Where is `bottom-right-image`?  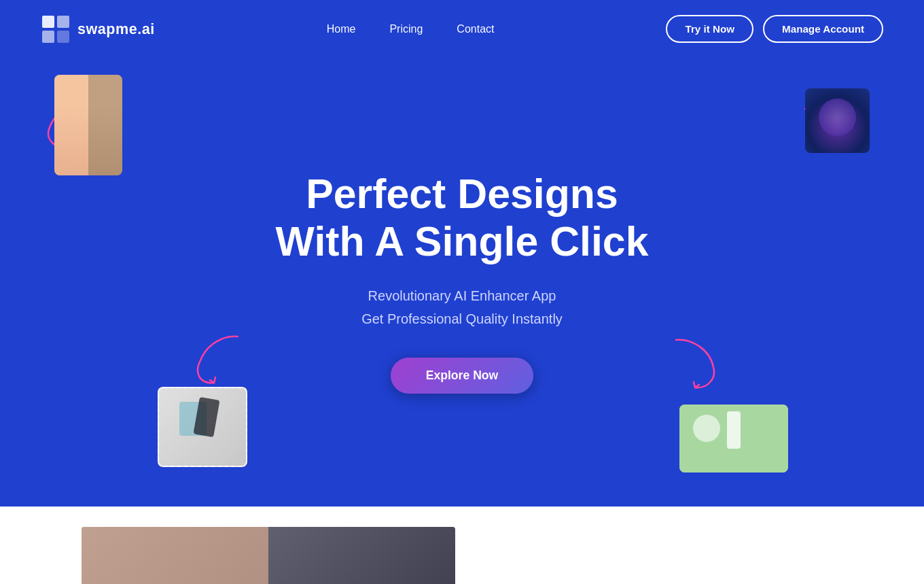 bottom-right-image is located at coordinates (734, 439).